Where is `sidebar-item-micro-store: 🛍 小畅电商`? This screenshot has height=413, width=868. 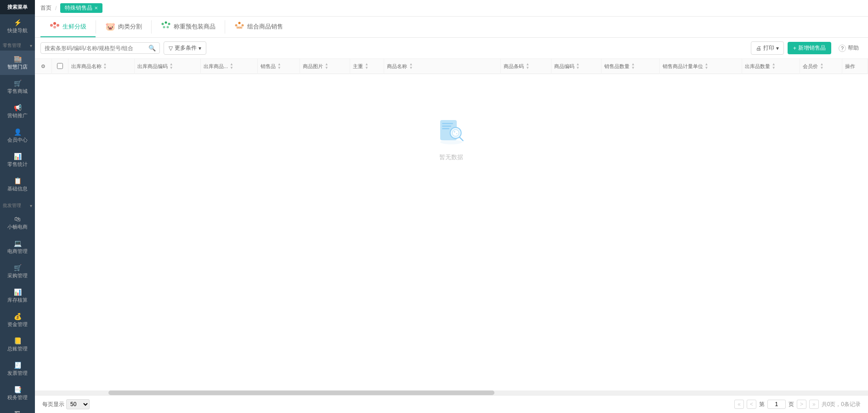
sidebar-item-micro-store: 🛍 小畅电商 is located at coordinates (17, 223).